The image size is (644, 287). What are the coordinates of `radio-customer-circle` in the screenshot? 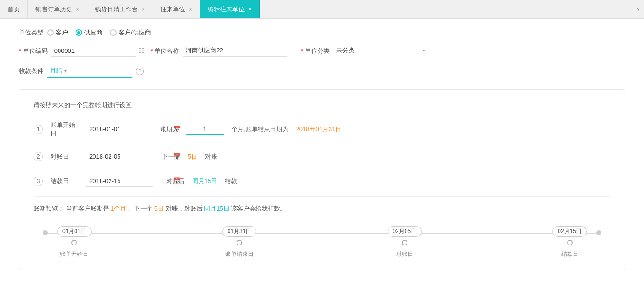 It's located at (51, 33).